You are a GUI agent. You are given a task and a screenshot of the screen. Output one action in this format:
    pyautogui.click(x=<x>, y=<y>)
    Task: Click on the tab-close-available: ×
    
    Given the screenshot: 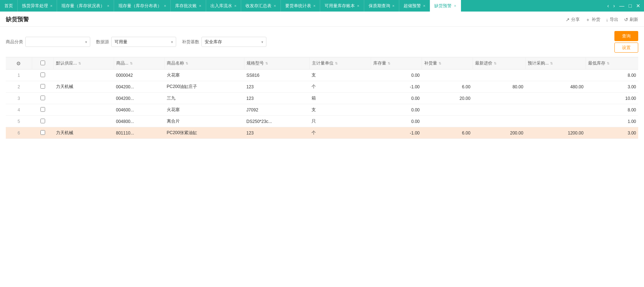 What is the action you would take?
    pyautogui.click(x=358, y=6)
    